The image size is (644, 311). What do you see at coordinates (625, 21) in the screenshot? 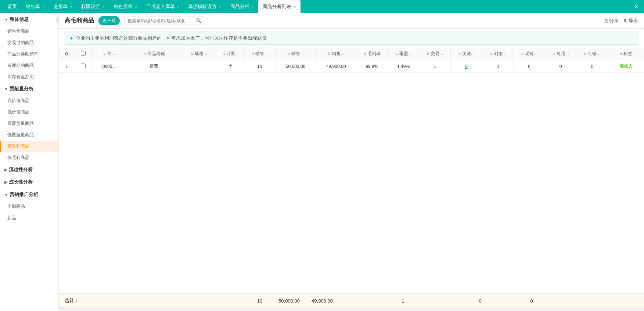
I see `export-icon: ⬆` at bounding box center [625, 21].